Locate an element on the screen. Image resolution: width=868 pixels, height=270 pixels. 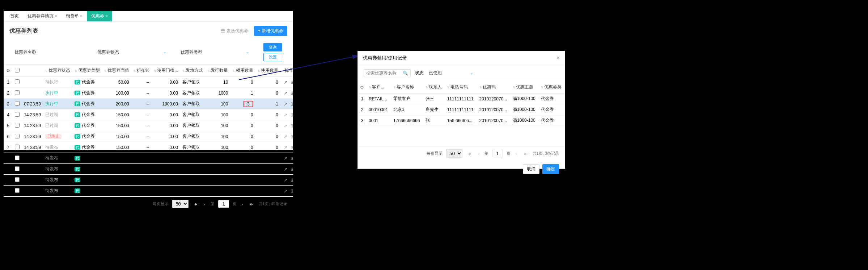
search-icon: 🔍 is located at coordinates (405, 73).